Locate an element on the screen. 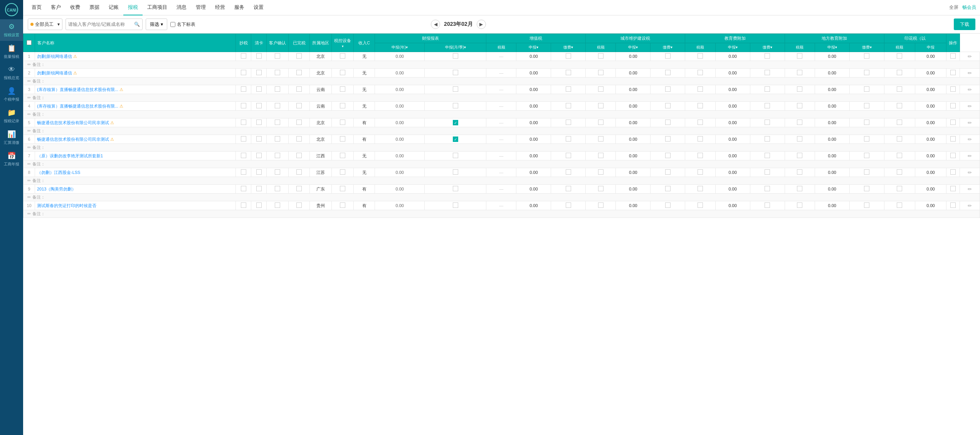 Image resolution: width=980 pixels, height=435 pixels. row-note-1: ✏备注： is located at coordinates (502, 65).